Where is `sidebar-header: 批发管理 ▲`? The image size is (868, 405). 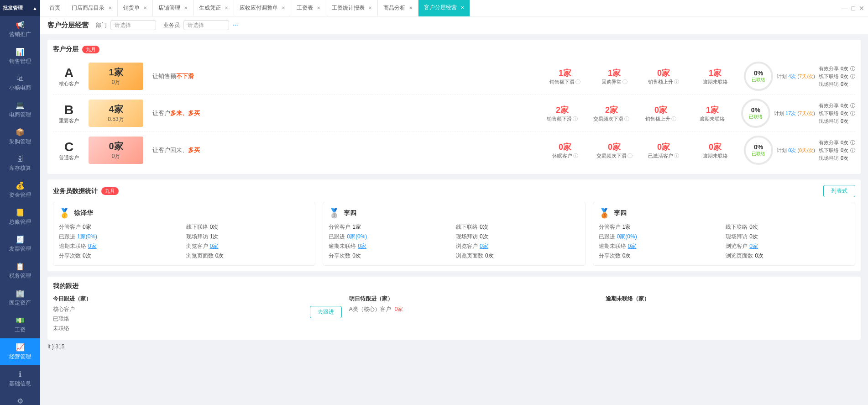
sidebar-header: 批发管理 ▲ is located at coordinates (20, 8).